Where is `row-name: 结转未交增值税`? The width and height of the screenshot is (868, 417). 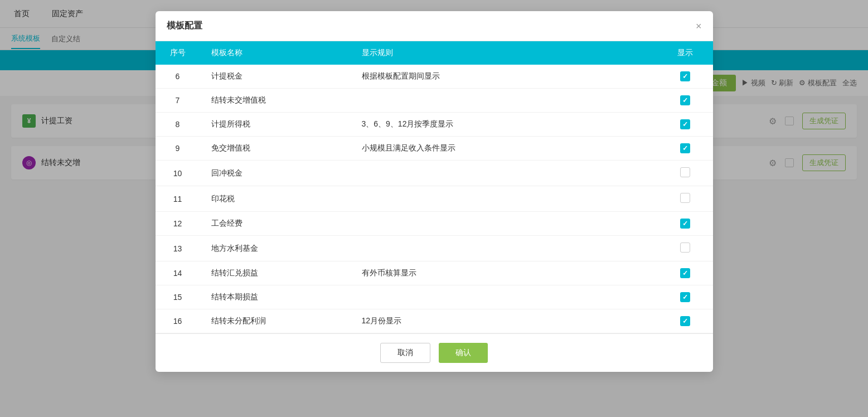 row-name: 结转未交增值税 is located at coordinates (273, 100).